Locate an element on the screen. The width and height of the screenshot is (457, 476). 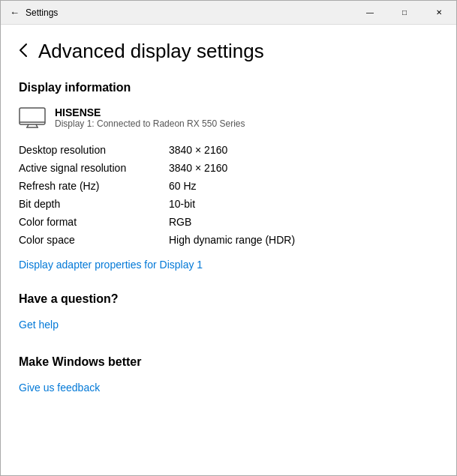
label-active-signal-resolution: Active signal resolution is located at coordinates (94, 168).